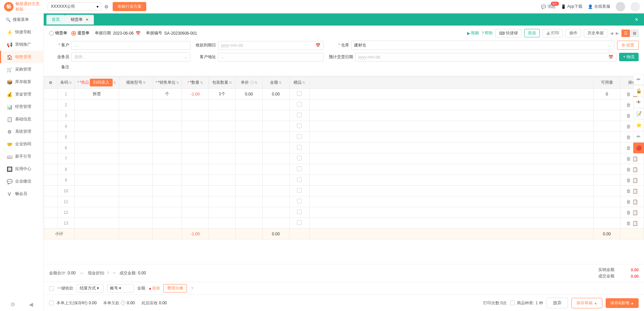  I want to click on sidebar-item-guide: 📖 新手引导, so click(22, 157).